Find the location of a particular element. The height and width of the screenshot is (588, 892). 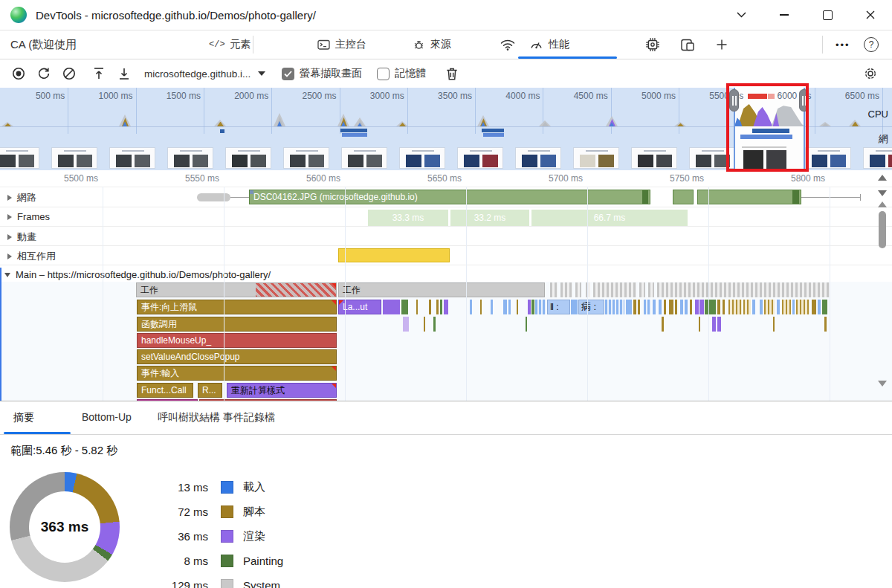

main-track-header: Main – https://microsoftedge.github.io/D… is located at coordinates (135, 275).